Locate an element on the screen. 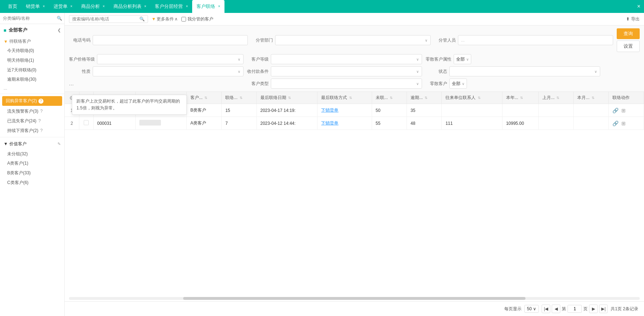 The width and height of the screenshot is (644, 316). fold-sidebar-icon: ❮ is located at coordinates (59, 30).